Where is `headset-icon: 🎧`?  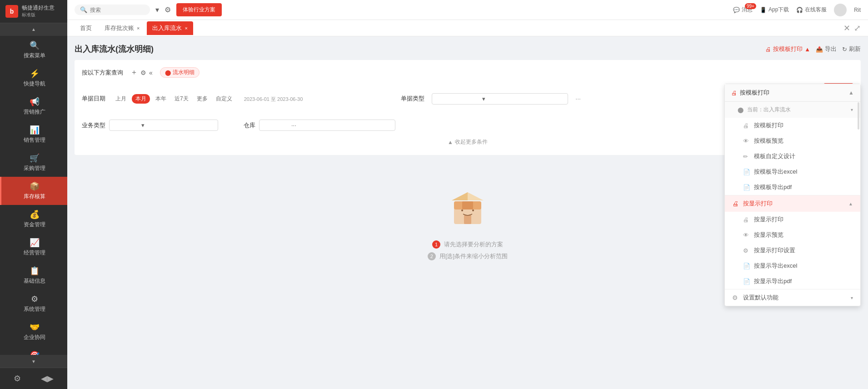
headset-icon: 🎧 is located at coordinates (800, 10).